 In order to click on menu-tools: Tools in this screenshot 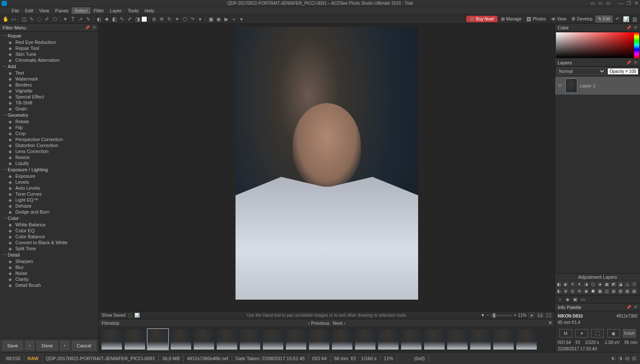, I will do `click(133, 11)`.